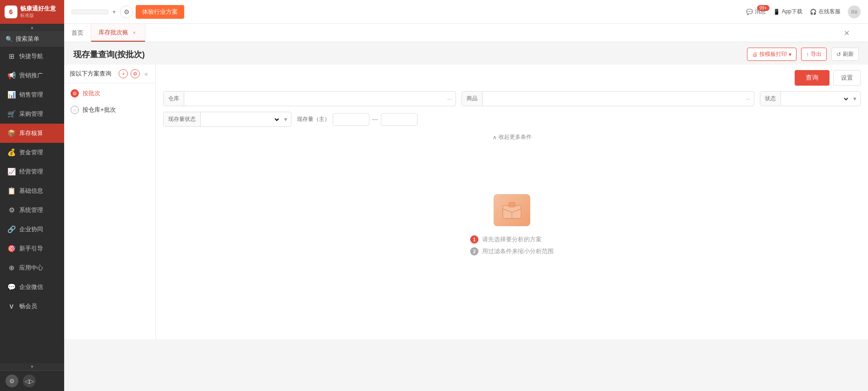 The height and width of the screenshot is (391, 868). Describe the element at coordinates (241, 119) in the screenshot. I see `inventory-status-select` at that location.